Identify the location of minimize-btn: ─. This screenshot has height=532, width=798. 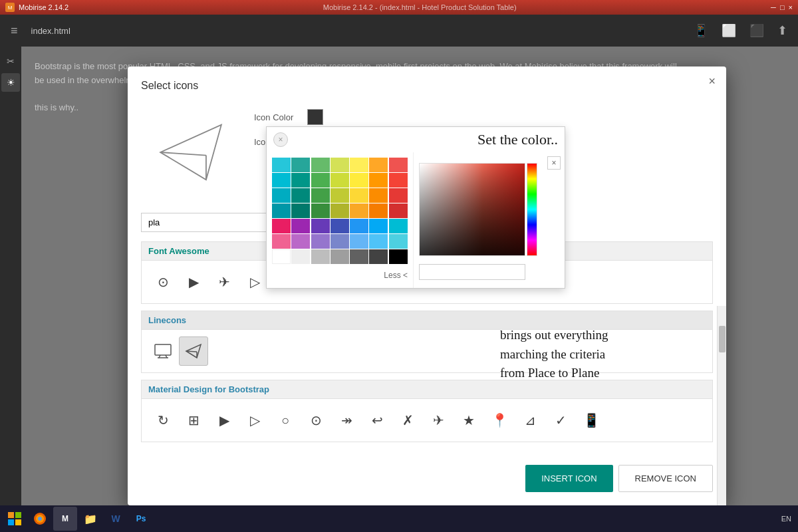
(773, 7).